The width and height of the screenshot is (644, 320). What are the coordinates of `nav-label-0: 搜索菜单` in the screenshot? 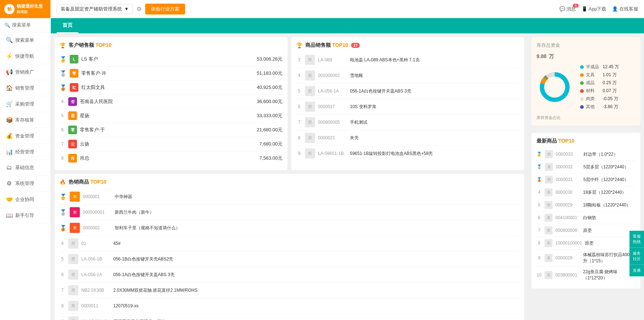 It's located at (25, 40).